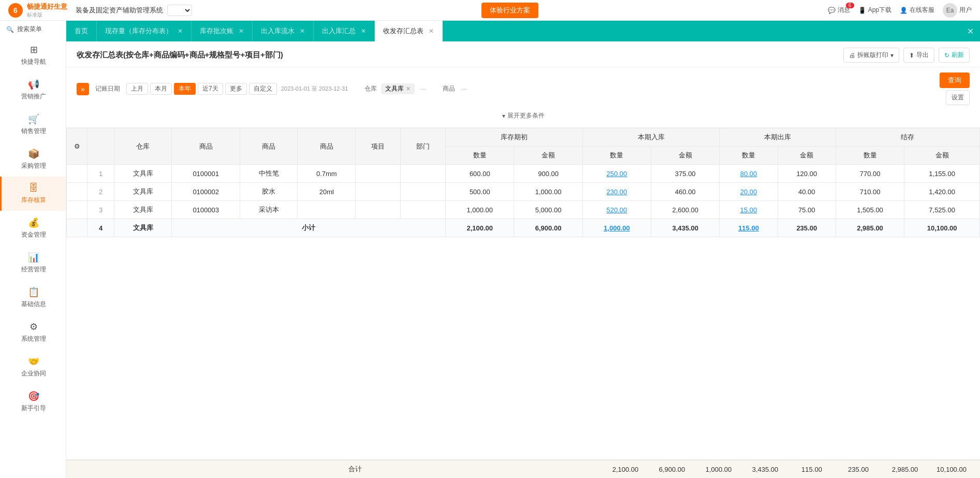 This screenshot has height=478, width=980. I want to click on cell-sku-name: 中性笔, so click(269, 174).